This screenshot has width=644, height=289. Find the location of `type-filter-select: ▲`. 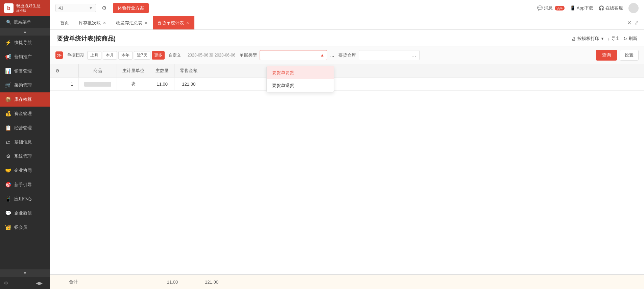

type-filter-select: ▲ is located at coordinates (293, 55).